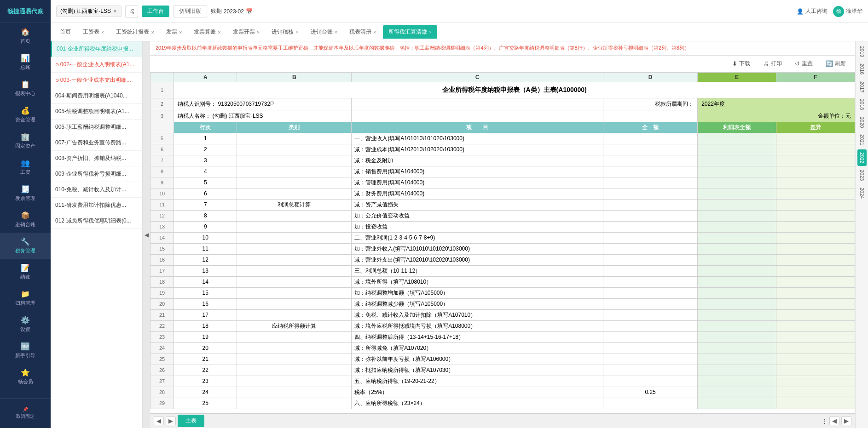 The width and height of the screenshot is (868, 428). What do you see at coordinates (25, 347) in the screenshot?
I see `newbie-icon: 🆕` at bounding box center [25, 347].